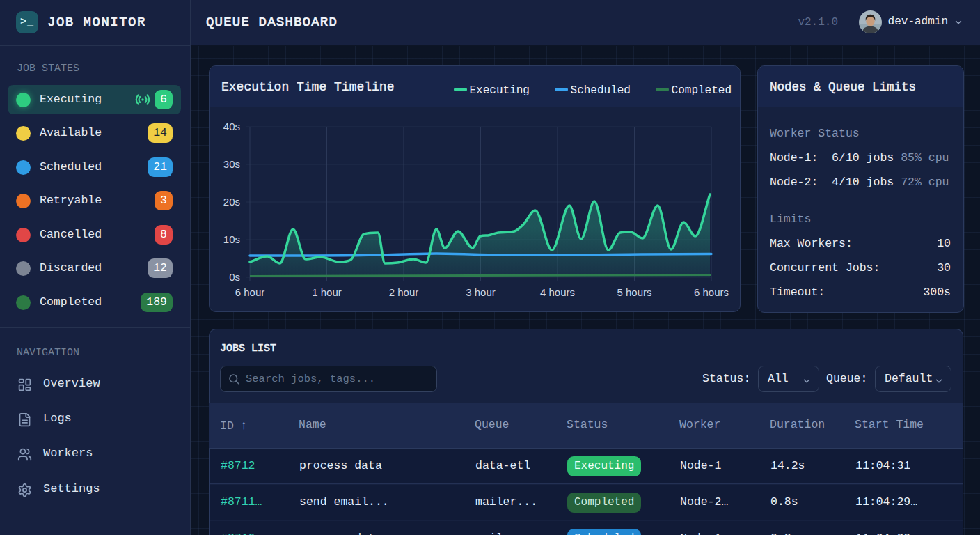 The width and height of the screenshot is (980, 535). I want to click on svg-text: 40s, so click(232, 127).